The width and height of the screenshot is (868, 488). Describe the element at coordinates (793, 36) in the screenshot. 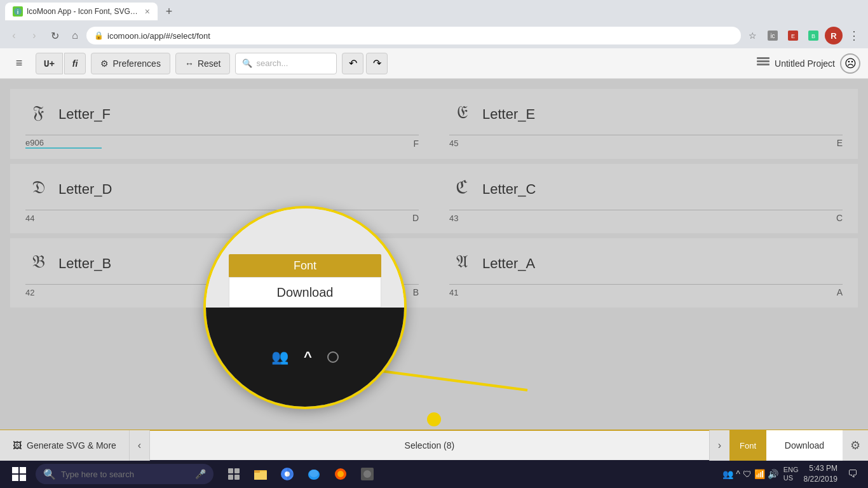

I see `extension2-button: E` at that location.